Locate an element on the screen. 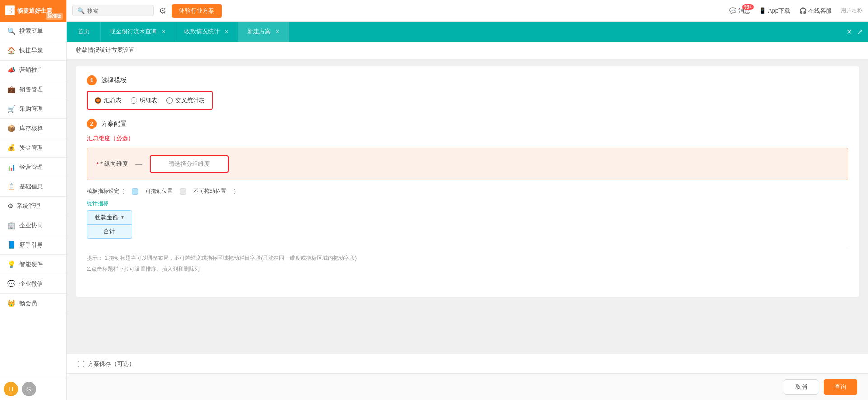 This screenshot has height=400, width=868. member-icon: 👑 is located at coordinates (12, 303).